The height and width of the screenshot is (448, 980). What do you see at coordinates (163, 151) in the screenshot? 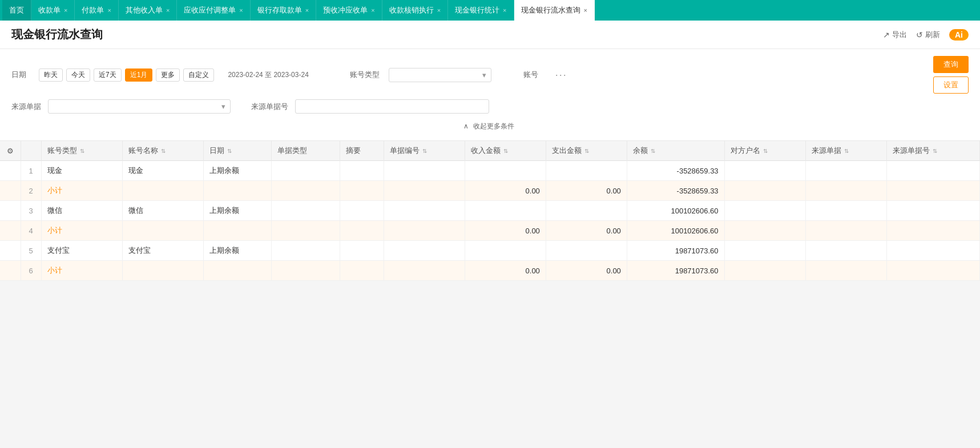
I see `col-account-name: 账号名称 ⇅` at bounding box center [163, 151].